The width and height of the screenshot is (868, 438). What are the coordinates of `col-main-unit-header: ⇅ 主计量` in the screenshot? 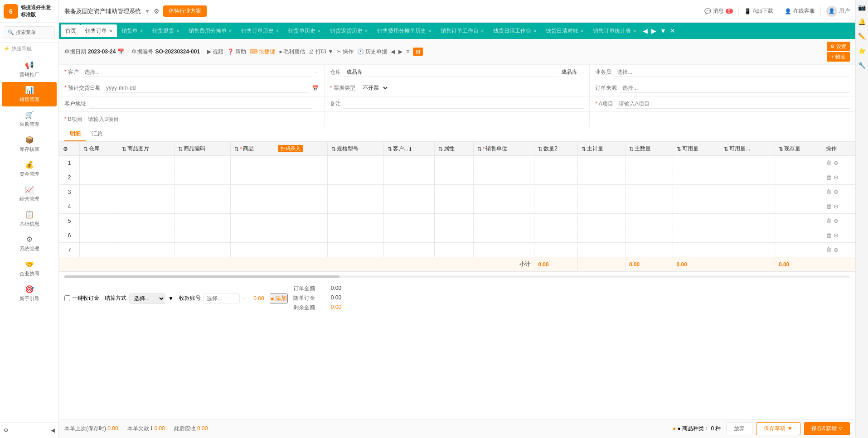 It's located at (602, 149).